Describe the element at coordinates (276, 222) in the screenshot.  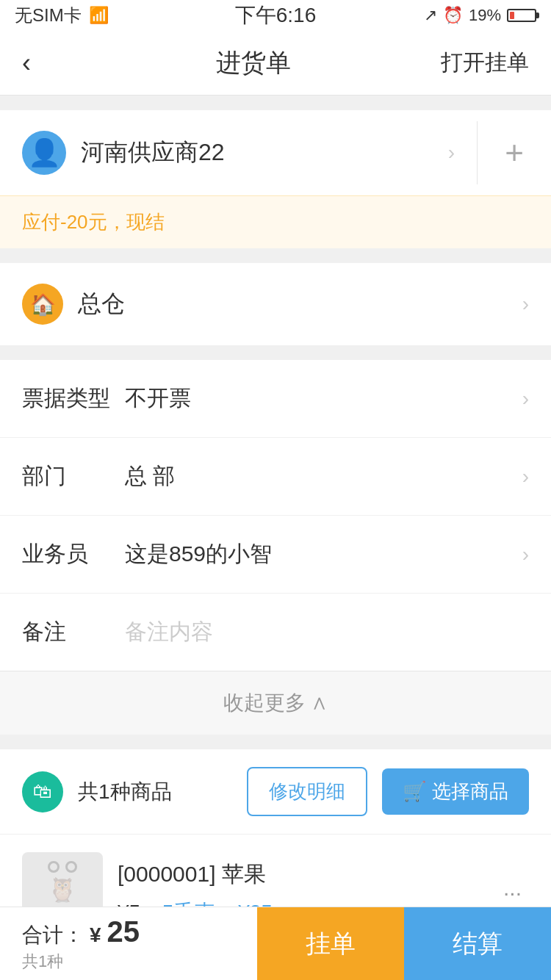
I see `alert-banner: 应付-20元，现结` at that location.